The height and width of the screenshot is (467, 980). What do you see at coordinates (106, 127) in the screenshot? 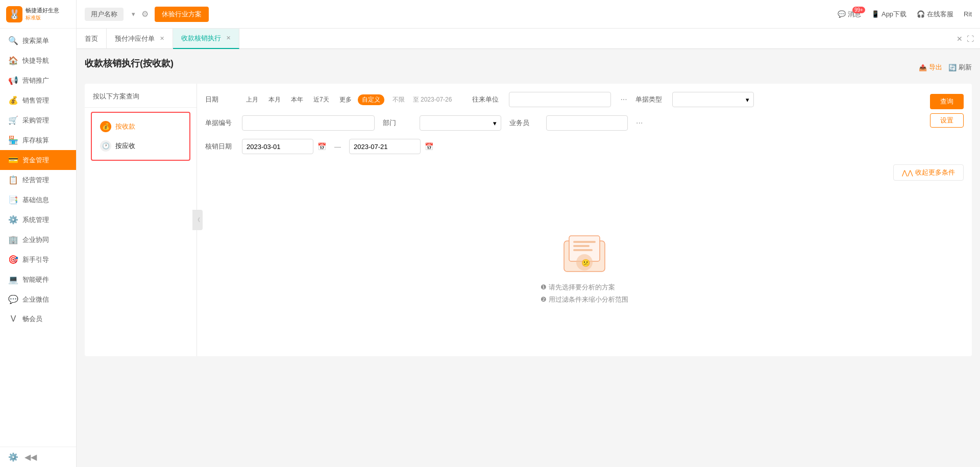
I see `receipt-option-icon: 💰` at bounding box center [106, 127].